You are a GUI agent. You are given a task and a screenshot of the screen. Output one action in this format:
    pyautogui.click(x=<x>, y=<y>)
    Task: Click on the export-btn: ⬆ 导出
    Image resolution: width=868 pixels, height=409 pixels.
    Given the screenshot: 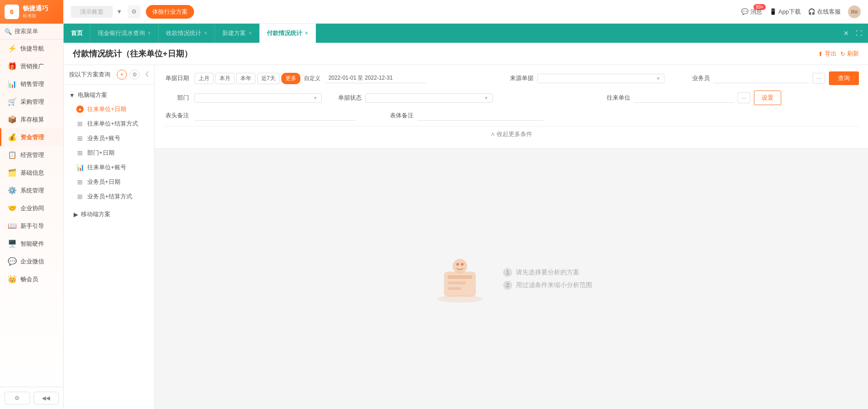 What is the action you would take?
    pyautogui.click(x=827, y=54)
    